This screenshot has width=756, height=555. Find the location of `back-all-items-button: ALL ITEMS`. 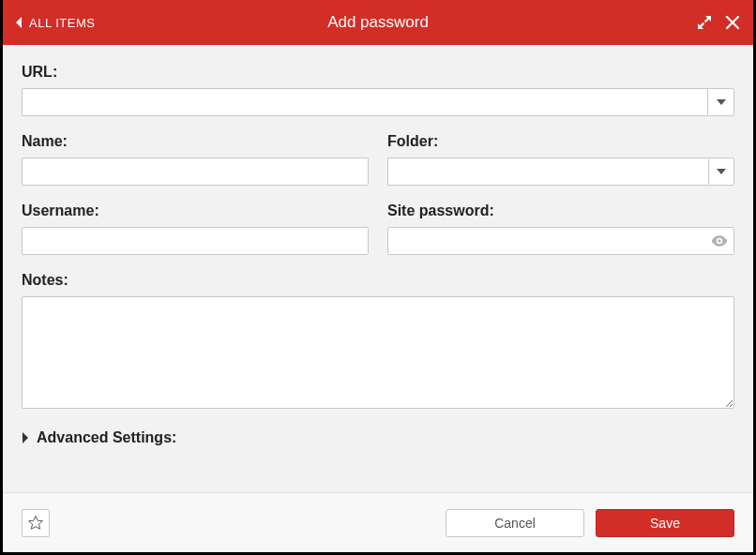

back-all-items-button: ALL ITEMS is located at coordinates (55, 22).